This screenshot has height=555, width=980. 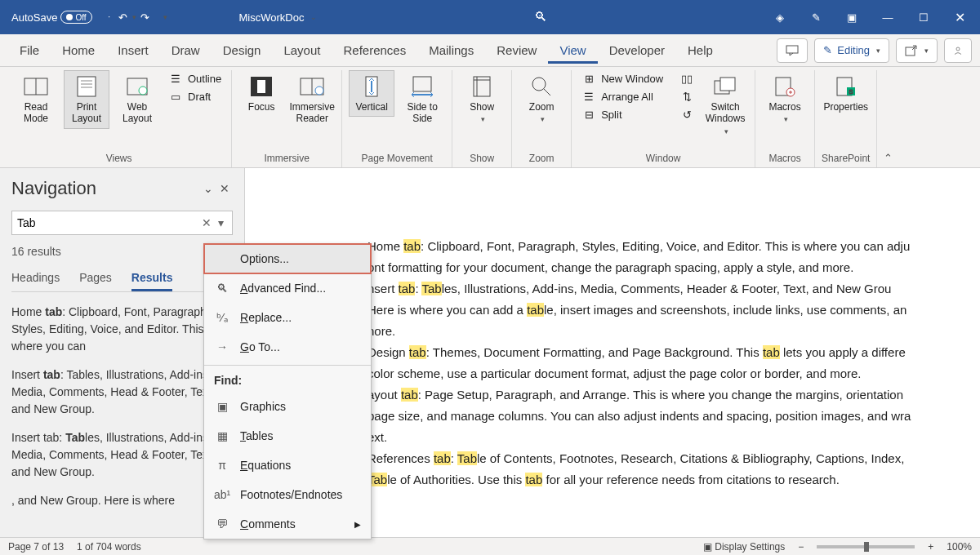 What do you see at coordinates (687, 114) in the screenshot?
I see `reset-window-button: ↺` at bounding box center [687, 114].